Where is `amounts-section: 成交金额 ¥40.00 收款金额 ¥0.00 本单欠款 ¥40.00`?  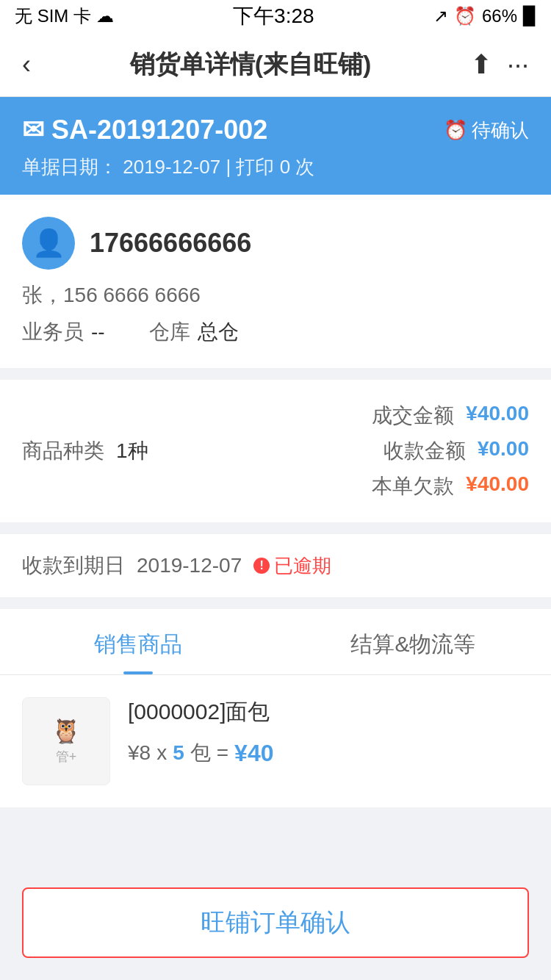 amounts-section: 成交金额 ¥40.00 收款金额 ¥0.00 本单欠款 ¥40.00 is located at coordinates (450, 451).